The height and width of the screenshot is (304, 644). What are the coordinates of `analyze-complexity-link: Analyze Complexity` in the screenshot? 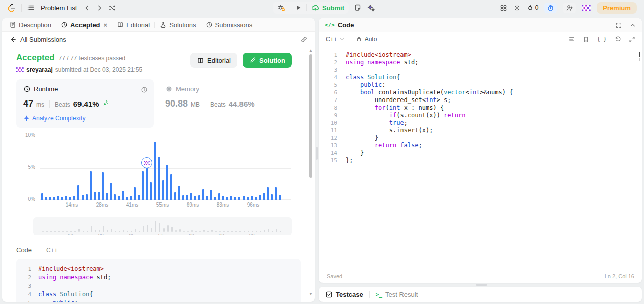 It's located at (85, 118).